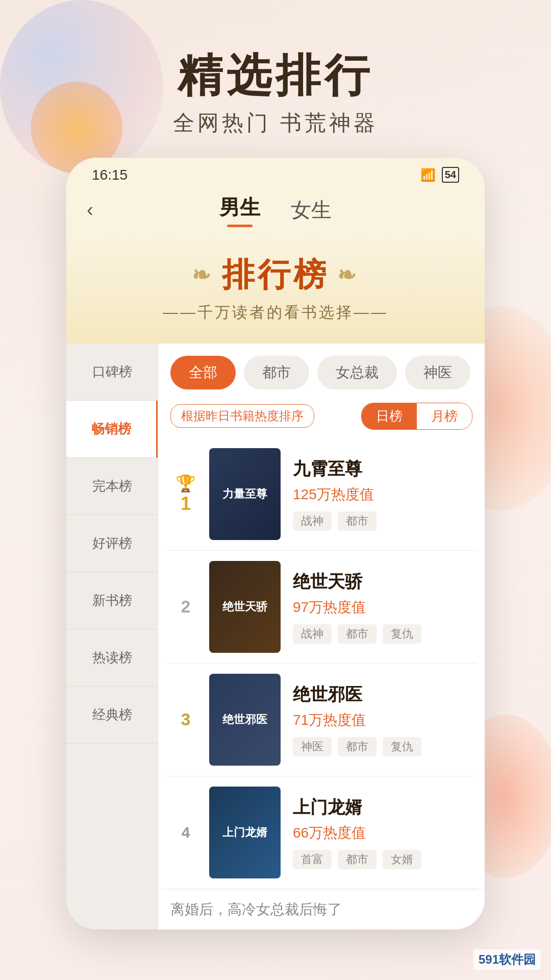 This screenshot has width=551, height=980. Describe the element at coordinates (276, 173) in the screenshot. I see `status-bar: 16:15 📶 54` at that location.